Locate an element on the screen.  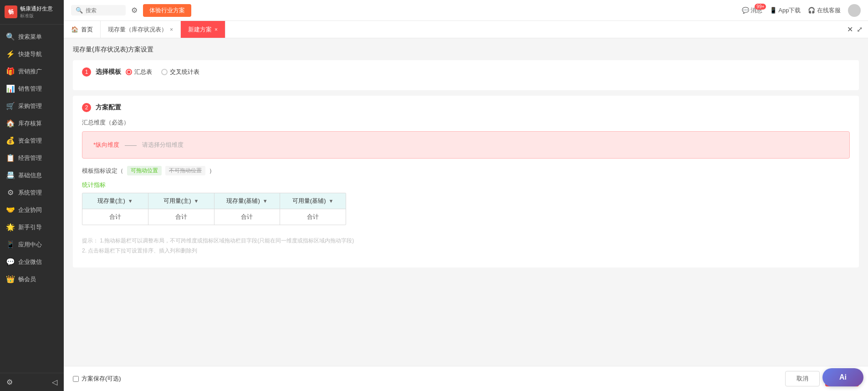
sidebar-item-search: 🔍 搜索菜单 is located at coordinates (32, 37).